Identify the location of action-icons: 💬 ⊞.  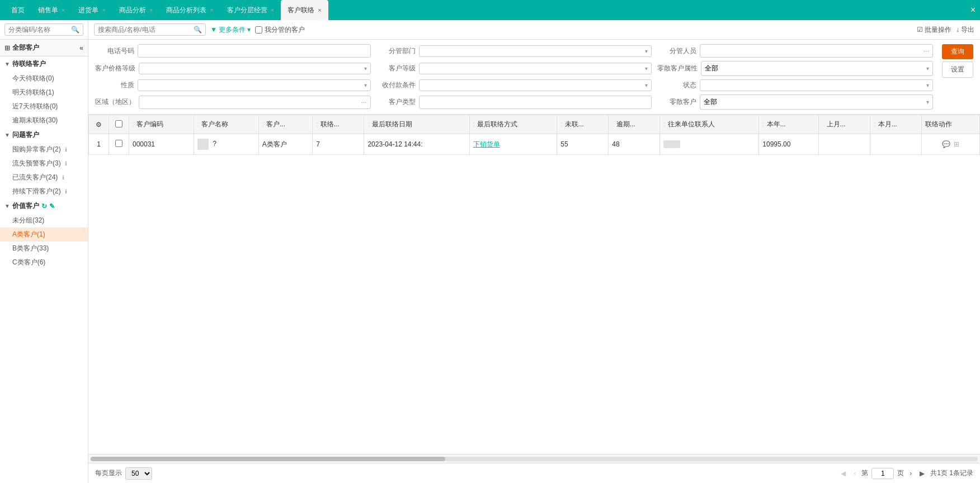
(951, 144).